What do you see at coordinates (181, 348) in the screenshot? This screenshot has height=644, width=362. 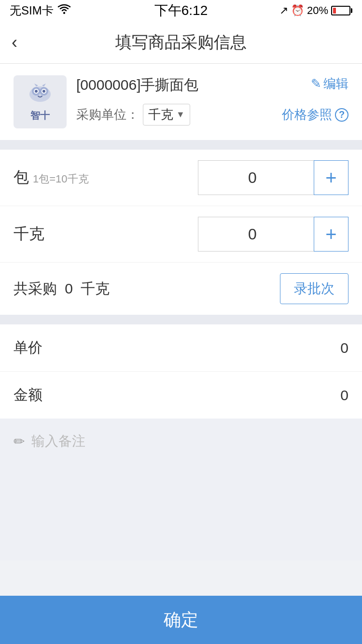 I see `unit-price-row: 单价 0` at bounding box center [181, 348].